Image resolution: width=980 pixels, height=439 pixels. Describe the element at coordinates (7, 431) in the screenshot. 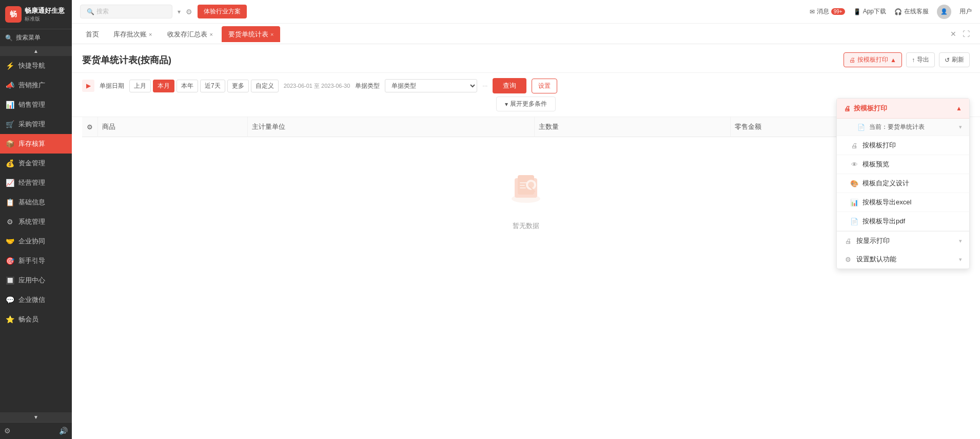

I see `settings-icon: ⚙` at that location.